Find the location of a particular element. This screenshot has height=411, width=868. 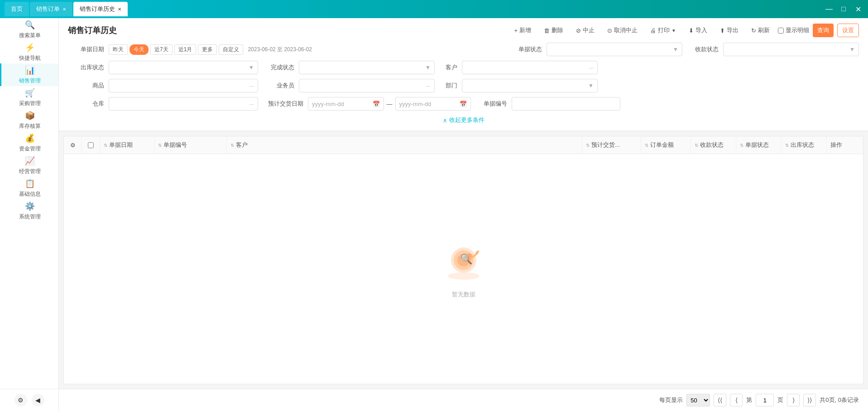

table-header: ⚙ ⇅ 单据日期 ⇅ 单据编号 ⇅ 客户 ⇅ is located at coordinates (464, 145).